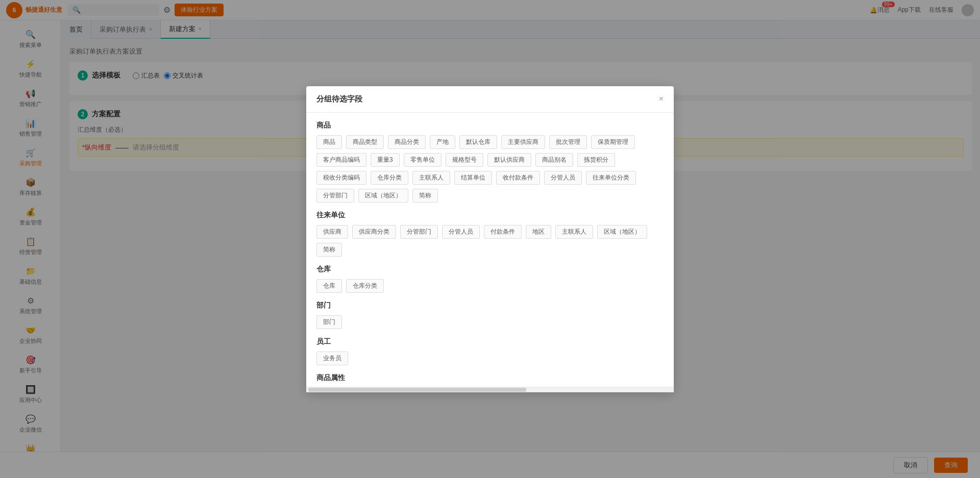 Image resolution: width=980 pixels, height=478 pixels. Describe the element at coordinates (329, 250) in the screenshot. I see `field-tag-abbr-partner: 简称` at that location.